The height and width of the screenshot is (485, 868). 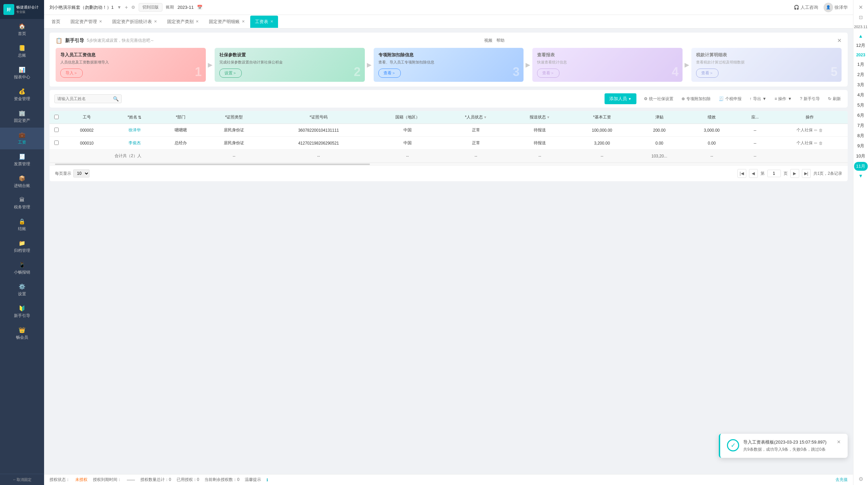 I want to click on social-insurance-action: ⚙ 统一社保设置, so click(x=658, y=99).